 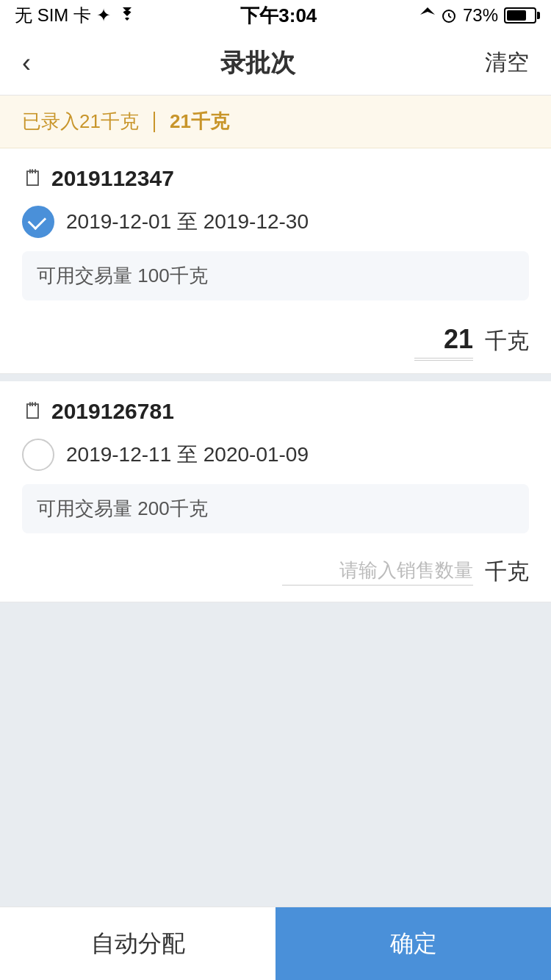 What do you see at coordinates (480, 15) in the screenshot?
I see `battery-label: 73%` at bounding box center [480, 15].